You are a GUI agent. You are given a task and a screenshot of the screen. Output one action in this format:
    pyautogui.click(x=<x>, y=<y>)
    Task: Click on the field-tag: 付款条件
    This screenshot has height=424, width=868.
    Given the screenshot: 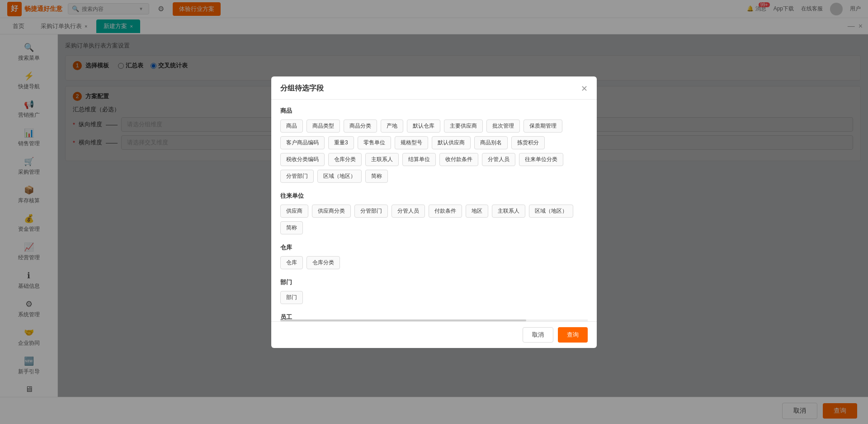 What is the action you would take?
    pyautogui.click(x=445, y=211)
    